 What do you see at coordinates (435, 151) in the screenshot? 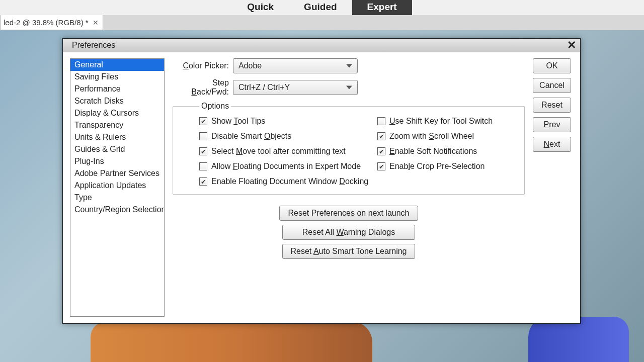
I see `opt-soft-notifications: Enable Soft Notifications` at bounding box center [435, 151].